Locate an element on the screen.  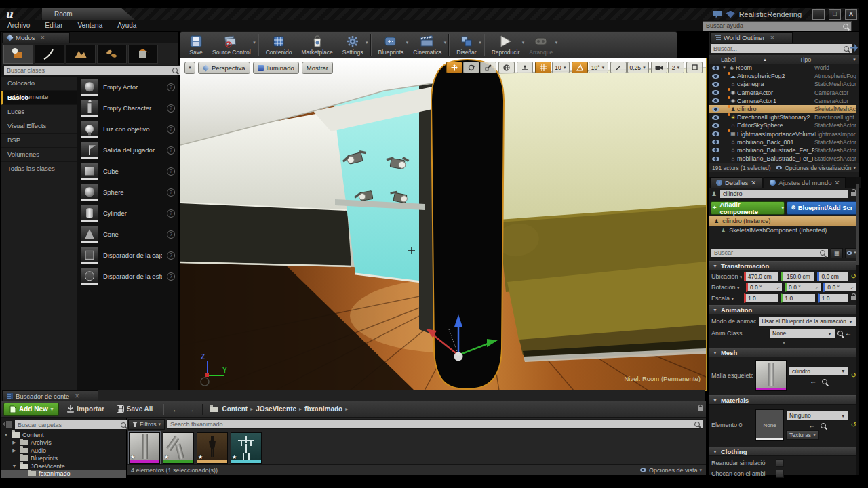
breadcrumb-fbxanimado: fbxanimado is located at coordinates (323, 409).